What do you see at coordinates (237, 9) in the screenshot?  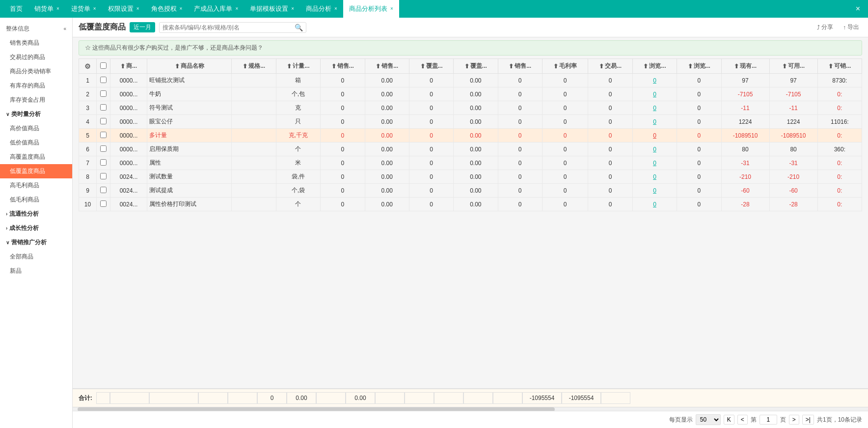 I see `nav-close-production: ×` at bounding box center [237, 9].